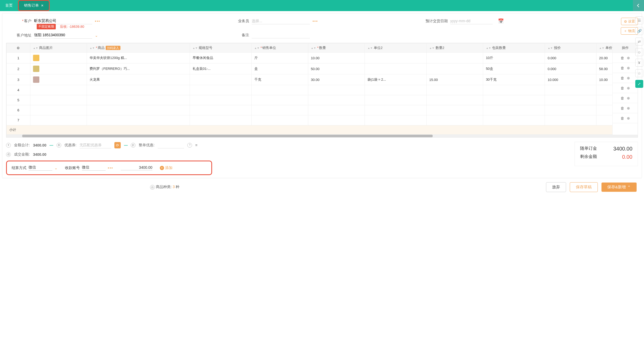 This screenshot has height=337, width=644. I want to click on order-discount-label: 整单优惠:, so click(147, 145).